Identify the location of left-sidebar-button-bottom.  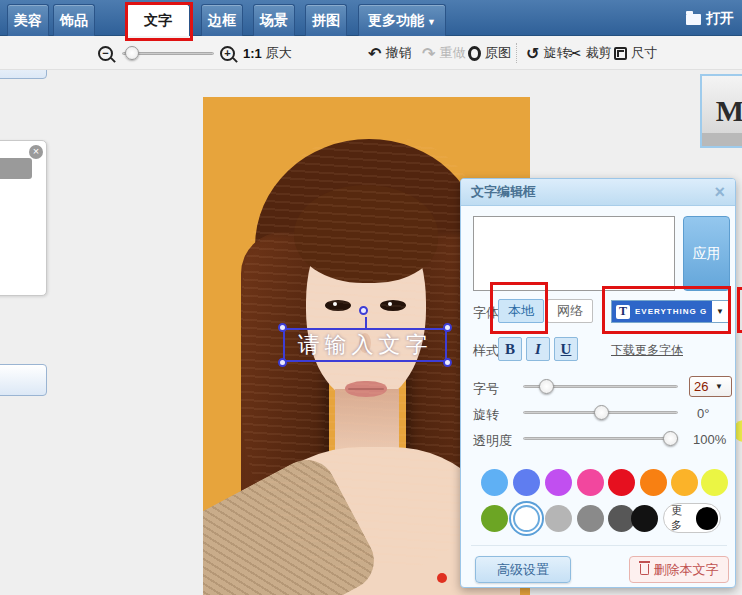
(24, 380).